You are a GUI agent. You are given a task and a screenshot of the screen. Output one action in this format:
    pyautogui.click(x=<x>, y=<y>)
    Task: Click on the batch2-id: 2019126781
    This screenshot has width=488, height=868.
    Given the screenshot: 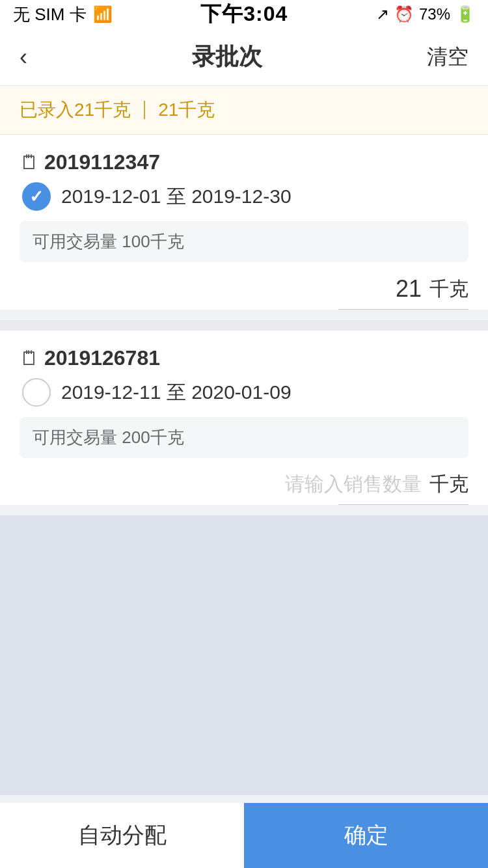 What is the action you would take?
    pyautogui.click(x=102, y=358)
    